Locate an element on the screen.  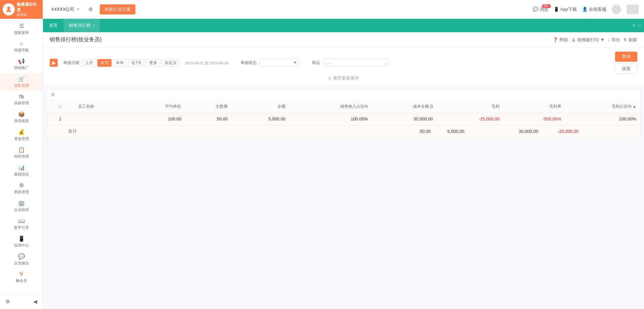
table-footer: 合计 50.00 5,000.00 30,000.00 -25,000.00 is located at coordinates (343, 131).